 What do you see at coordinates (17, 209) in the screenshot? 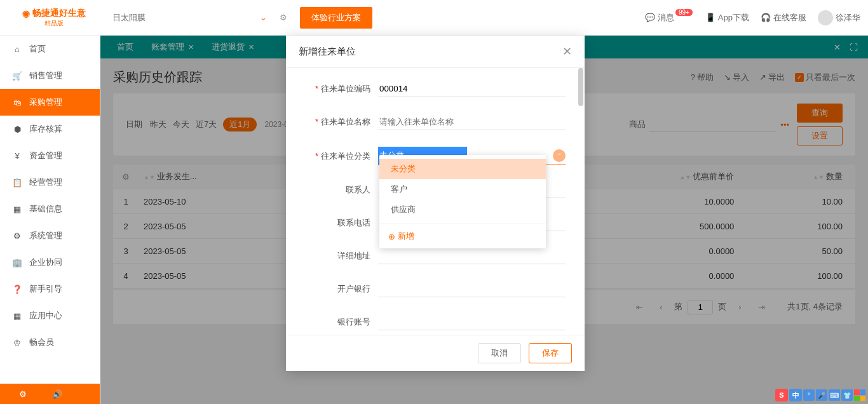
I see `info-icon: ▦` at bounding box center [17, 209].